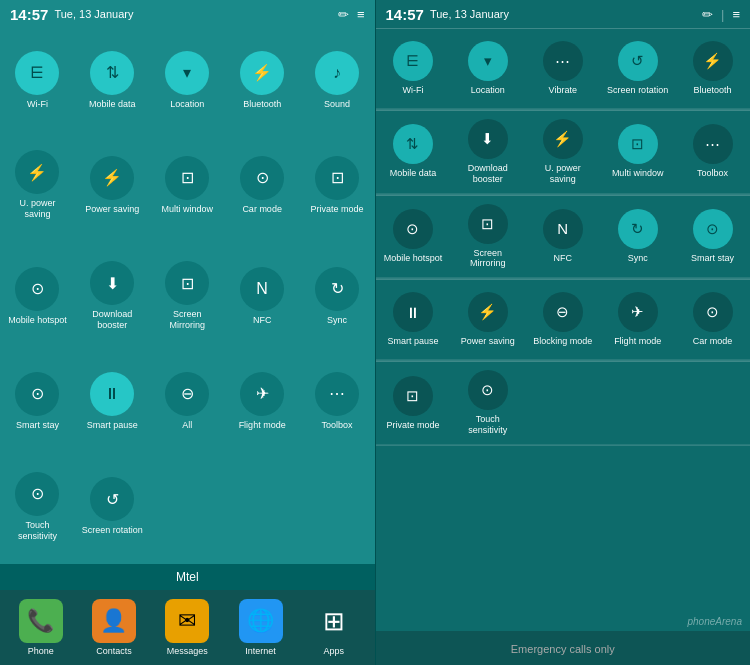 The width and height of the screenshot is (750, 665). What do you see at coordinates (112, 401) in the screenshot?
I see `left-item-smart-pause: ⏸Smart pause` at bounding box center [112, 401].